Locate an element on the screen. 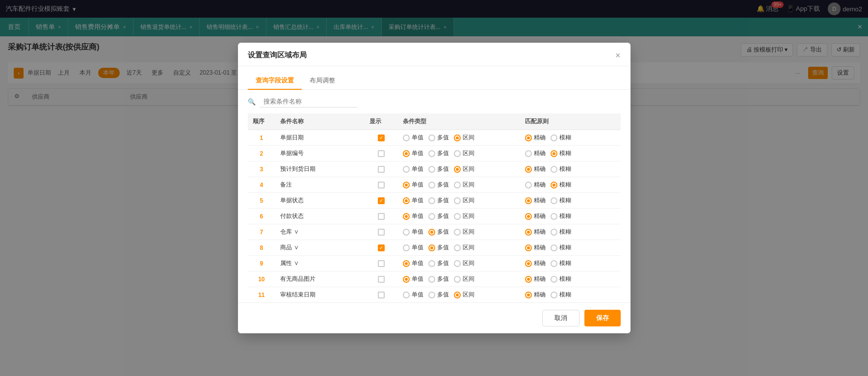 The height and width of the screenshot is (376, 868). modal-tab-query-fields: 查询字段设置 is located at coordinates (275, 81).